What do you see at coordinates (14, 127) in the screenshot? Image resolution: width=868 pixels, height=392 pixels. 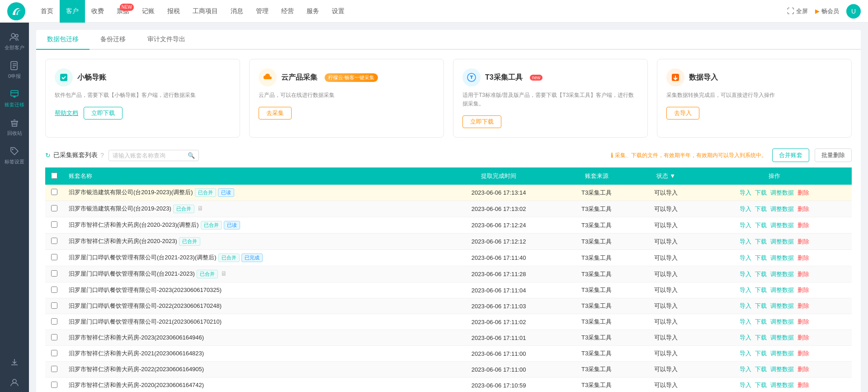 I see `sidebar-item-recycle: 回收站` at bounding box center [14, 127].